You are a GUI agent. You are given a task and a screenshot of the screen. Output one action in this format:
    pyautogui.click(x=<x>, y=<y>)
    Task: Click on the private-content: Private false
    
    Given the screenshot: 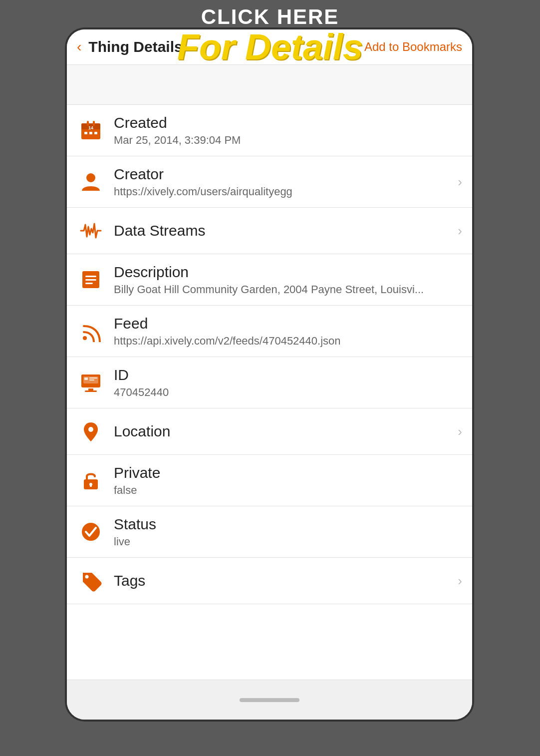 What is the action you would take?
    pyautogui.click(x=288, y=480)
    